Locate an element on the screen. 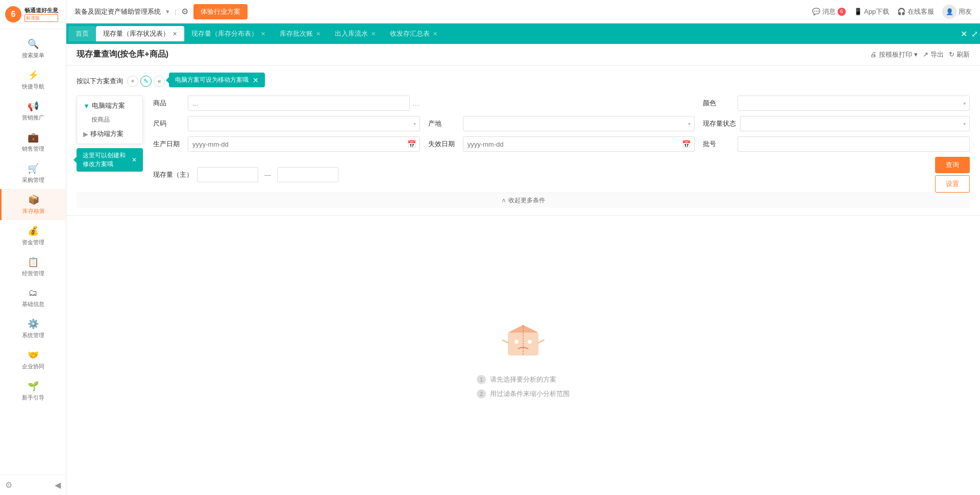 The image size is (980, 495). sidebar-footer: ⚙ ◀ is located at coordinates (33, 485).